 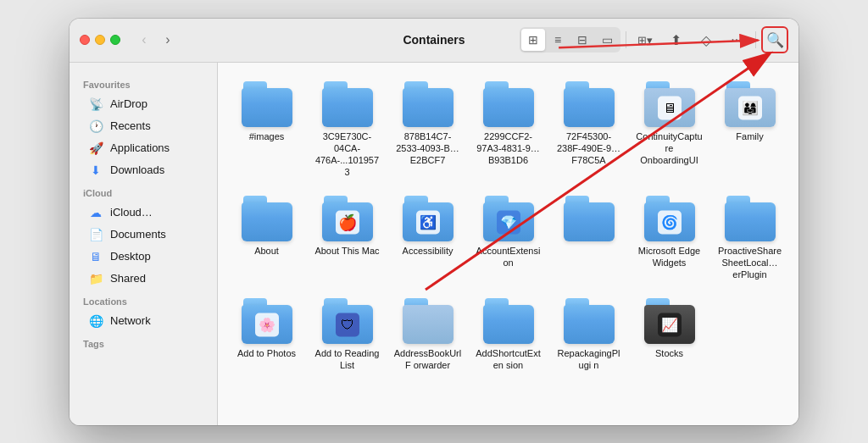 What do you see at coordinates (143, 279) in the screenshot?
I see `sidebar-item-shared: 📁 Shared` at bounding box center [143, 279].